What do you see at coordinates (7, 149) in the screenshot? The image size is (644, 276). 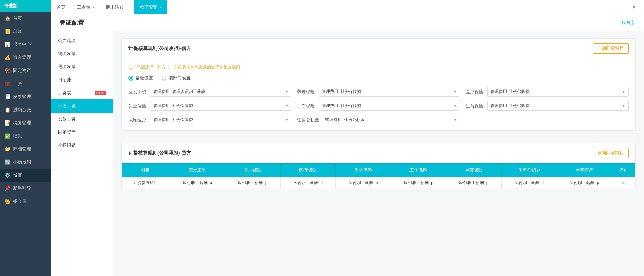 I see `sidebar-icon-archive: 📁` at bounding box center [7, 149].